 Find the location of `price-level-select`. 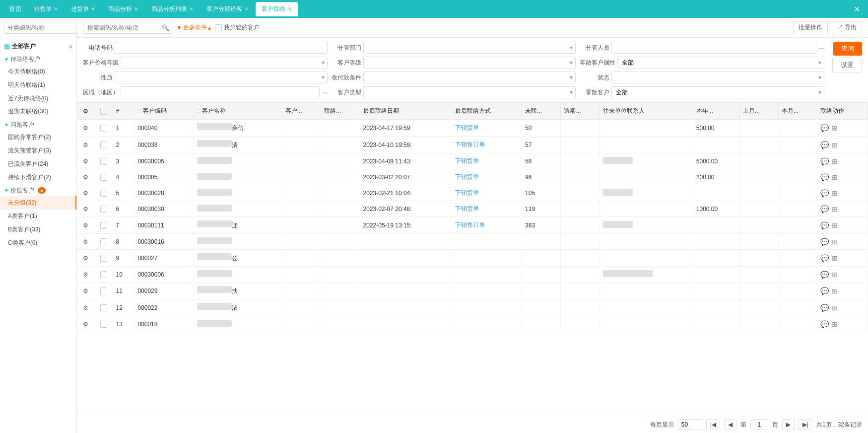

price-level-select is located at coordinates (224, 63).